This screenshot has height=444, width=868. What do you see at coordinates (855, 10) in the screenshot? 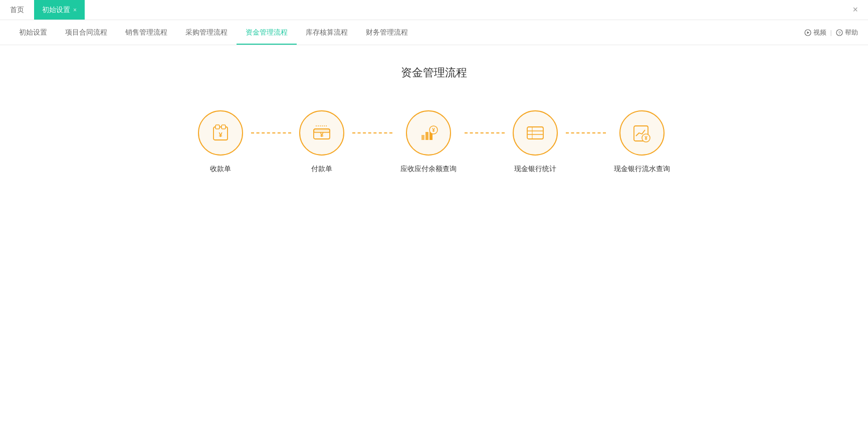
I see `window-close-button: ×` at bounding box center [855, 10].